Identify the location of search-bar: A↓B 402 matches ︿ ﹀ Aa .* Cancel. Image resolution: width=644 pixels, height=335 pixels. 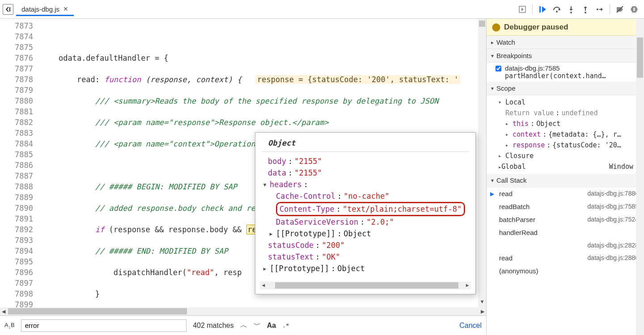
(243, 325).